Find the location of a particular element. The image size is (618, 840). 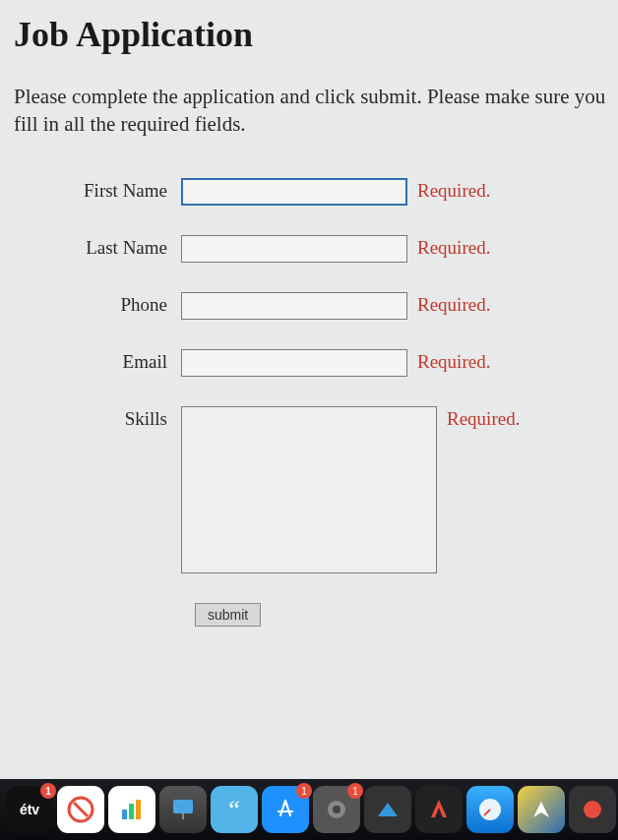

phone-input is located at coordinates (294, 306).